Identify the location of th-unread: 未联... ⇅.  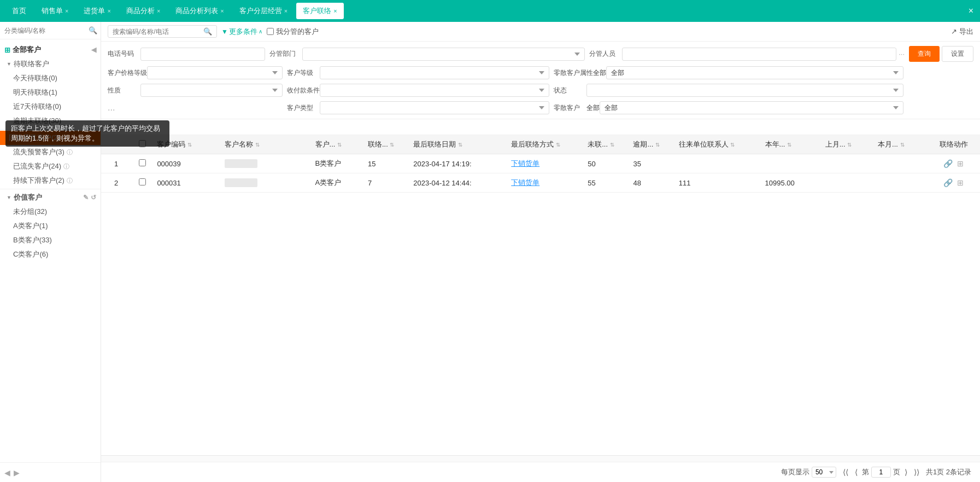
(607, 144).